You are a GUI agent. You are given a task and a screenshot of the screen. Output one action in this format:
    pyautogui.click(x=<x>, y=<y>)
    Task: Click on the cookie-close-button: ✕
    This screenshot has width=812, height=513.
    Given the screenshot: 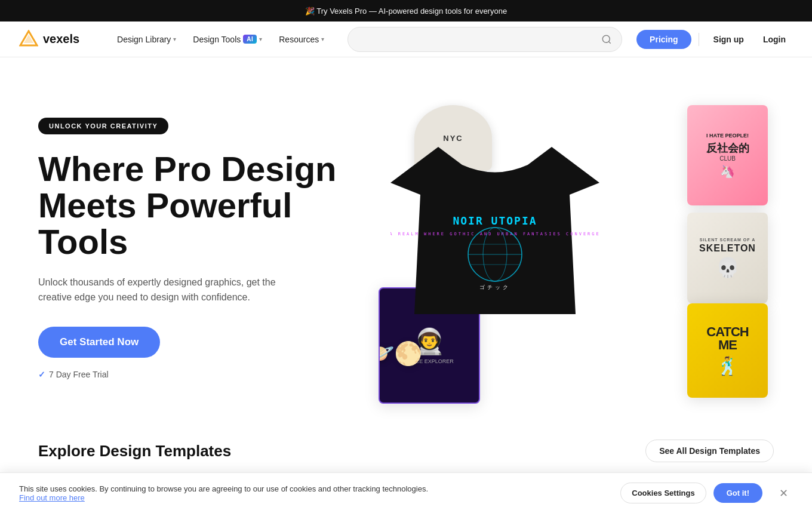 What is the action you would take?
    pyautogui.click(x=783, y=493)
    